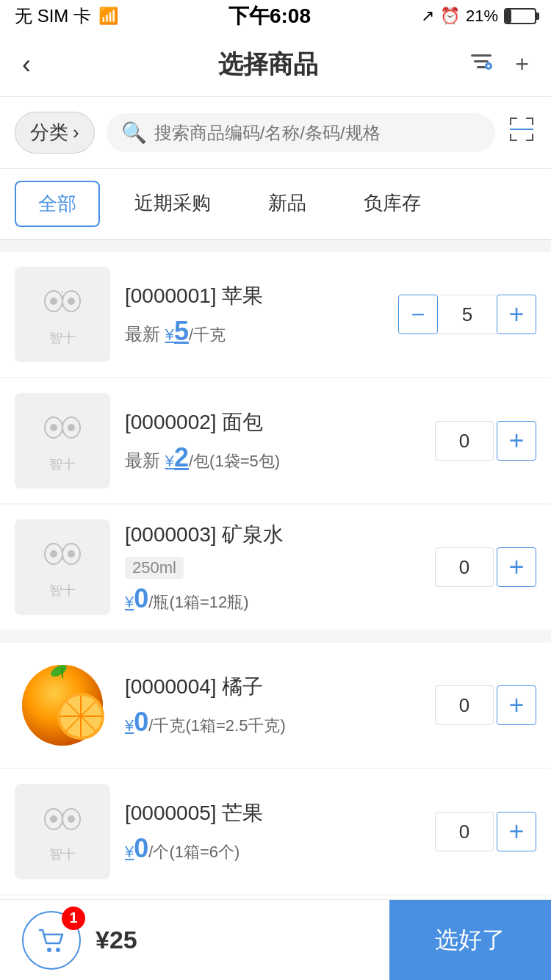  Describe the element at coordinates (520, 16) in the screenshot. I see `battery-icon` at that location.